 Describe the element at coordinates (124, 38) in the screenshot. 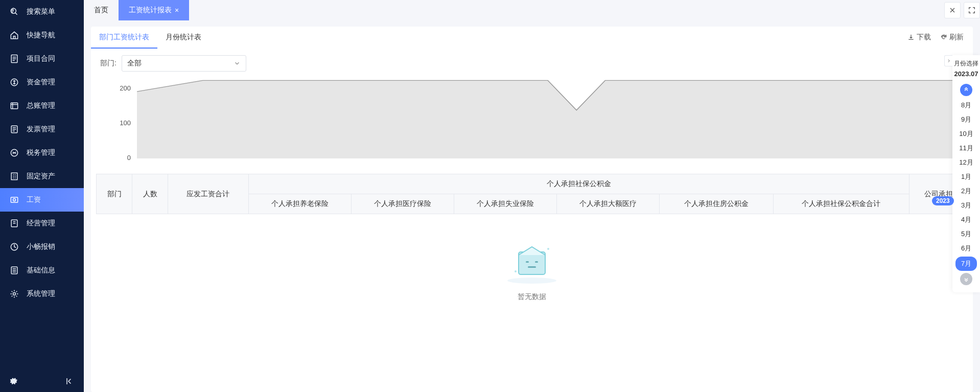

I see `inner-tab-dept: 部门工资统计表` at that location.